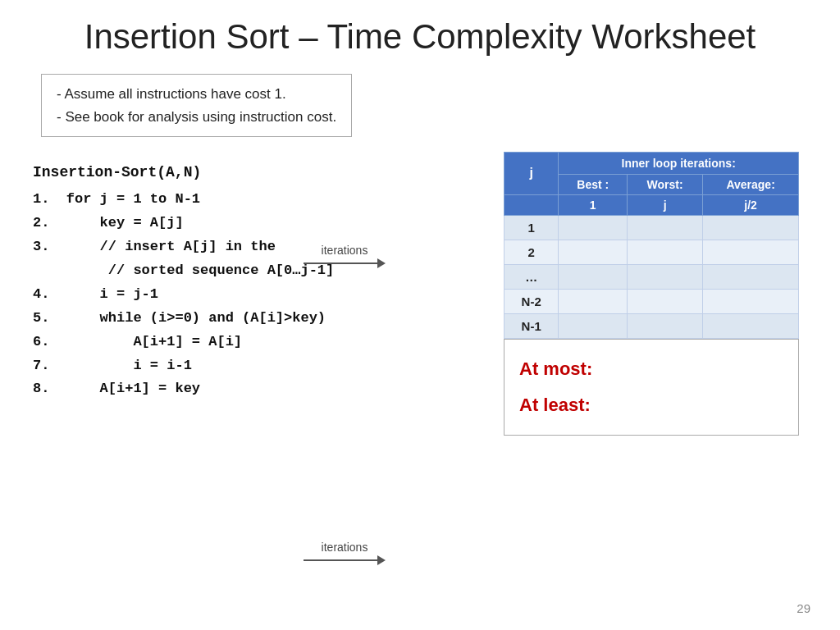  Describe the element at coordinates (345, 547) in the screenshot. I see `arrow-label-2: iterations` at that location.